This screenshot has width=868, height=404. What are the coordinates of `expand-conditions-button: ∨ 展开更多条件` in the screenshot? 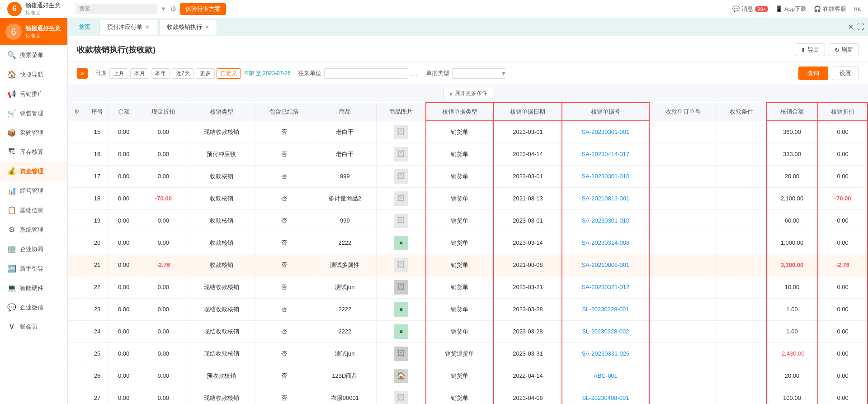 It's located at (468, 93).